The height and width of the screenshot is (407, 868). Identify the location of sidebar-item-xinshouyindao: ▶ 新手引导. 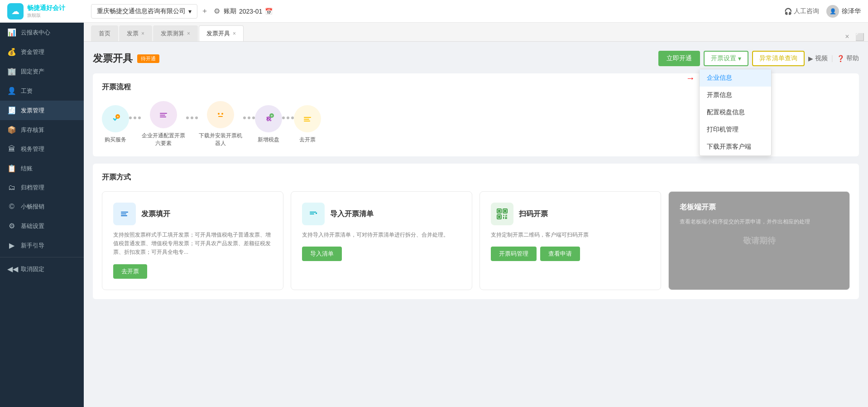
(42, 246).